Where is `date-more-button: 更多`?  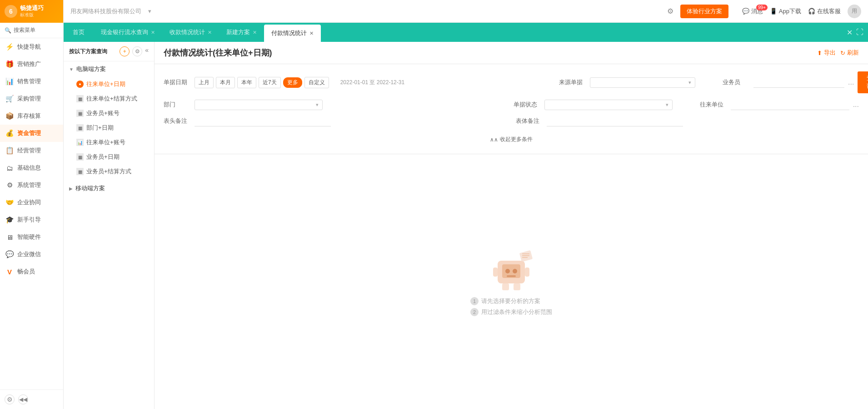 date-more-button: 更多 is located at coordinates (293, 83).